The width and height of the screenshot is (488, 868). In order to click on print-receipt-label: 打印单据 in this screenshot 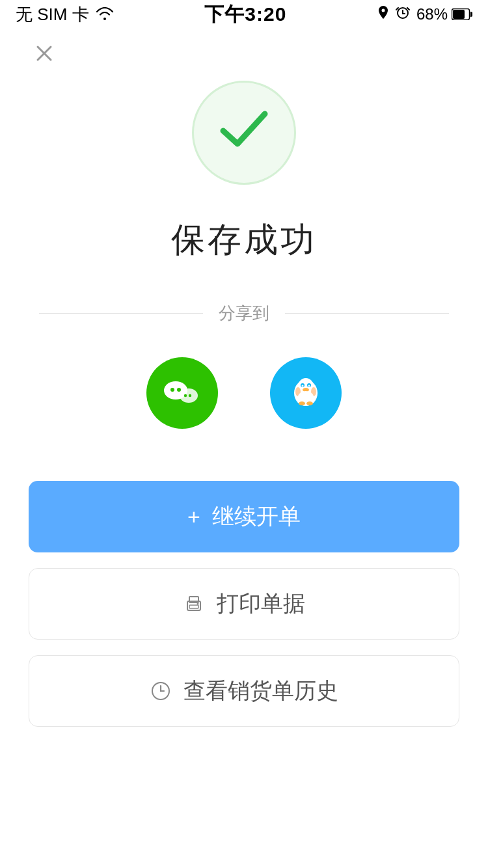, I will do `click(261, 604)`.